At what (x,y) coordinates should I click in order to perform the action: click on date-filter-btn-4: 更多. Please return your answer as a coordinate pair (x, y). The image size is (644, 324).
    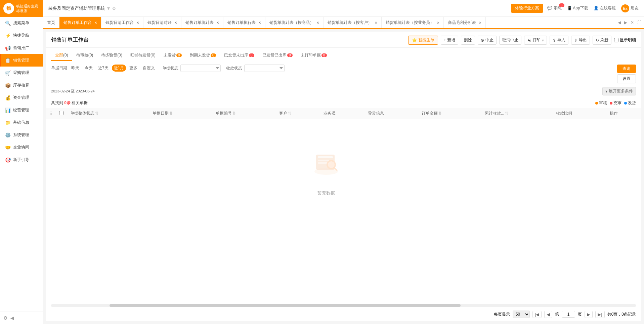
    Looking at the image, I should click on (133, 68).